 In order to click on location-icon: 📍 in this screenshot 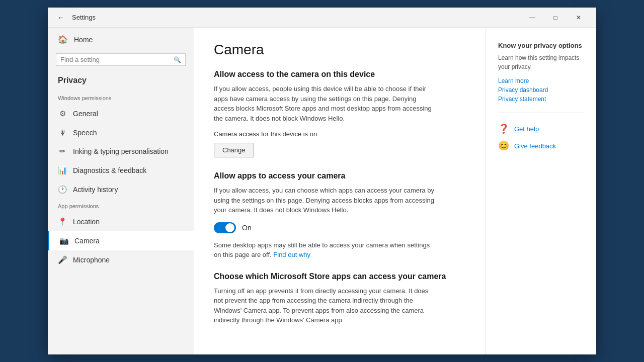, I will do `click(62, 222)`.